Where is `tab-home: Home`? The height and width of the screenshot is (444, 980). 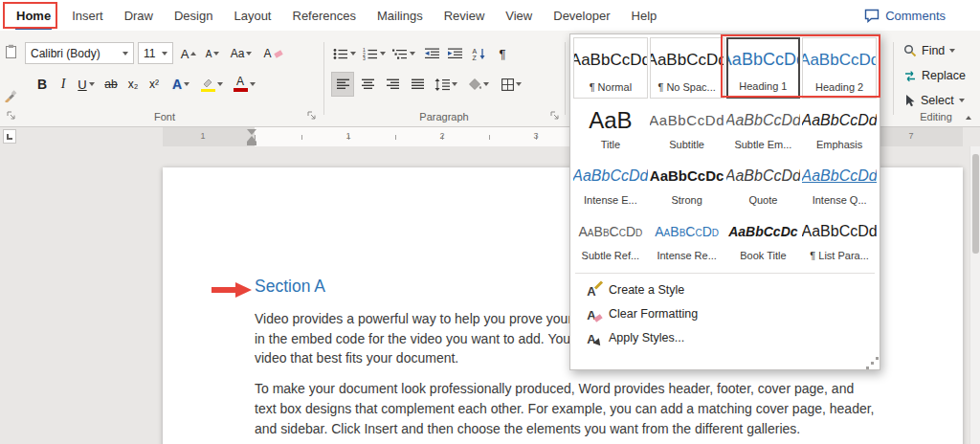
tab-home: Home is located at coordinates (33, 15).